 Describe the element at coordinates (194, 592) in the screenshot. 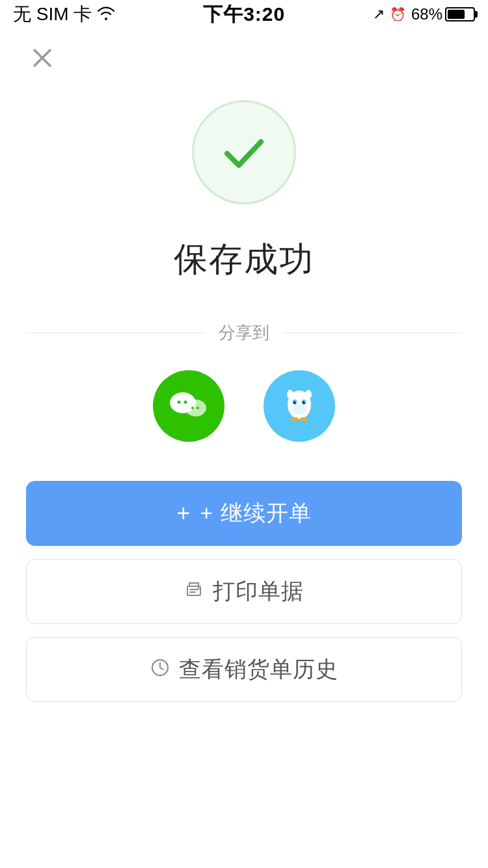

I see `print-icon` at that location.